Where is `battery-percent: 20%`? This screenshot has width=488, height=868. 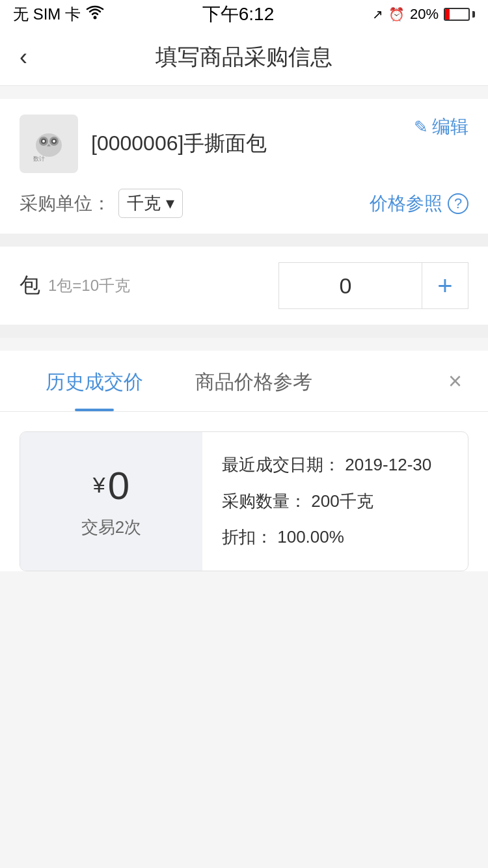 battery-percent: 20% is located at coordinates (424, 14).